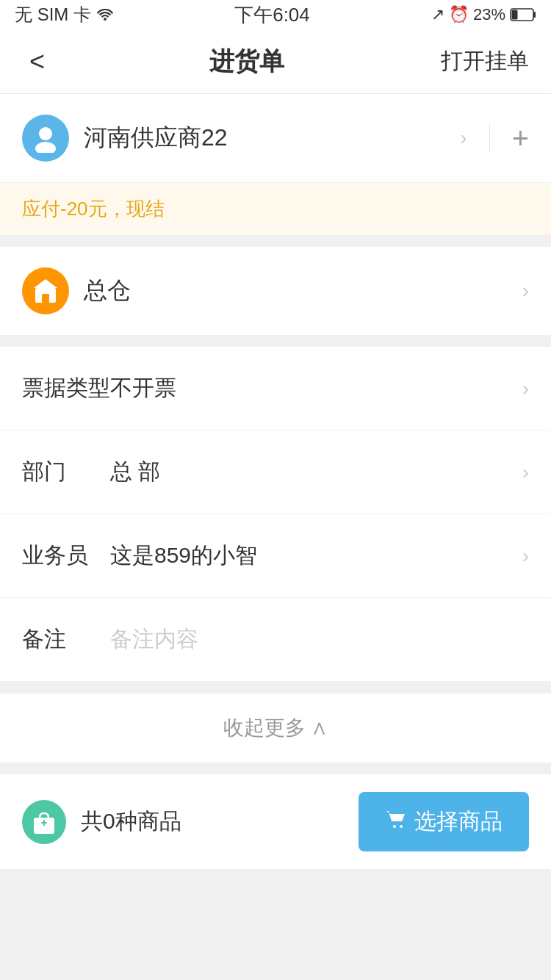 Image resolution: width=551 pixels, height=980 pixels. What do you see at coordinates (444, 821) in the screenshot?
I see `select-product-button: 选择商品` at bounding box center [444, 821].